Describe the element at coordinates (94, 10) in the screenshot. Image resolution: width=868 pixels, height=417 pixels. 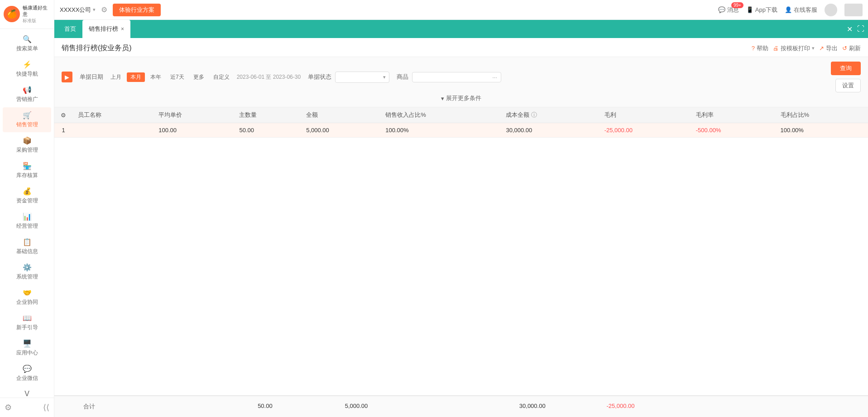
I see `company-arrow-icon: ▾` at that location.